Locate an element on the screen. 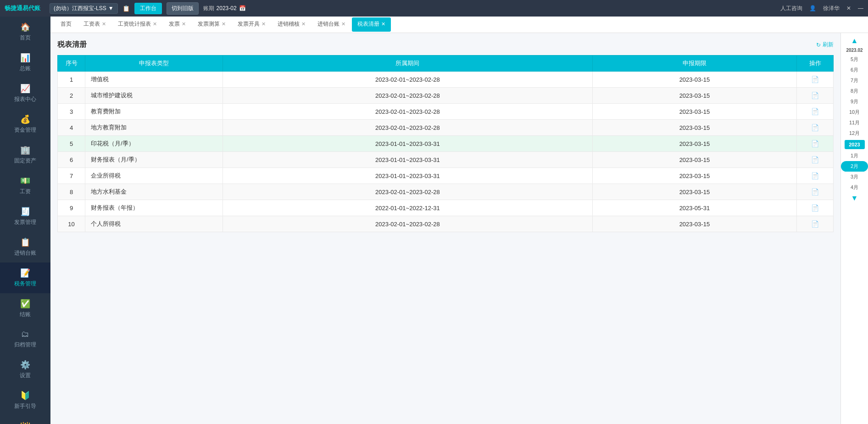  refresh-button: ↻ 刷新 is located at coordinates (825, 45).